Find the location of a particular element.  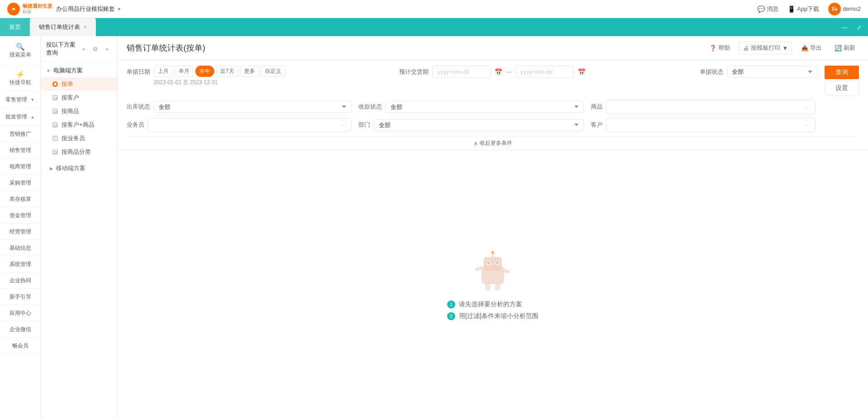

customer-input-area: ··· is located at coordinates (711, 125).